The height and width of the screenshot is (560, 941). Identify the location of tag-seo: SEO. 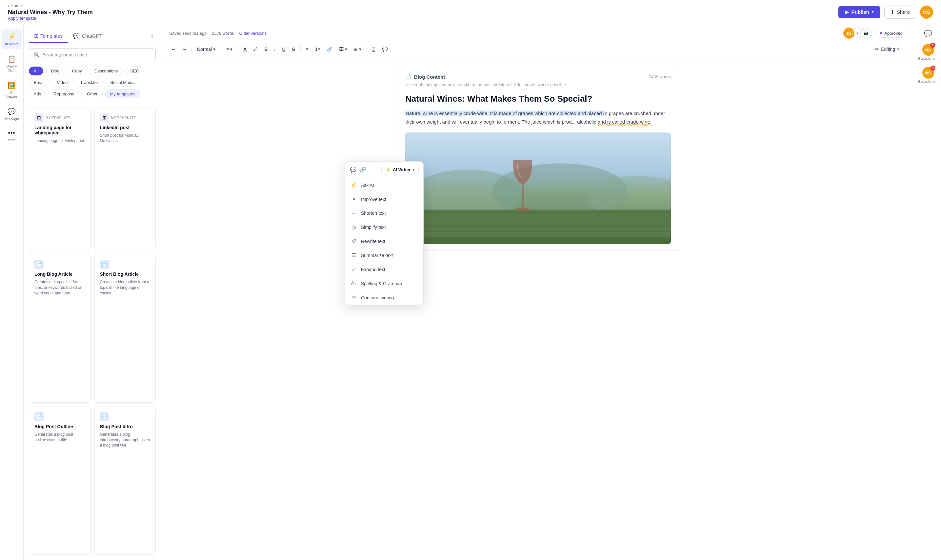
(134, 71).